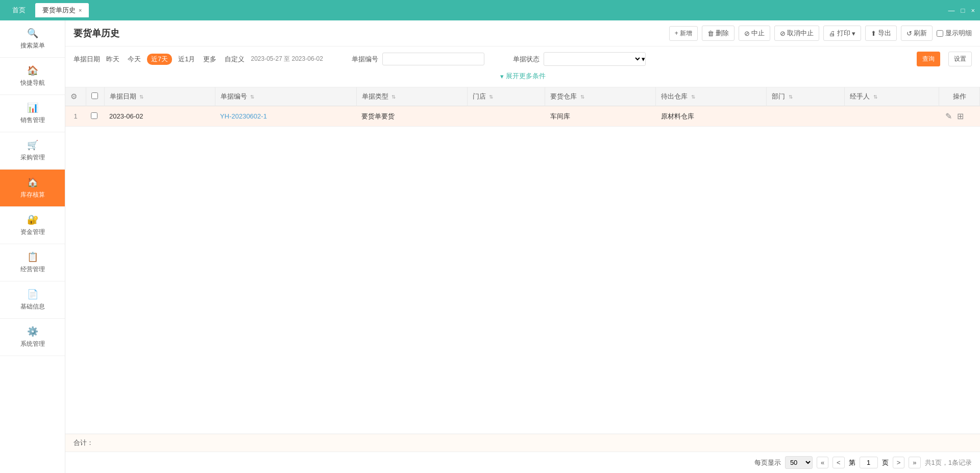 The width and height of the screenshot is (980, 473). What do you see at coordinates (885, 33) in the screenshot?
I see `export-label: 导出` at bounding box center [885, 33].